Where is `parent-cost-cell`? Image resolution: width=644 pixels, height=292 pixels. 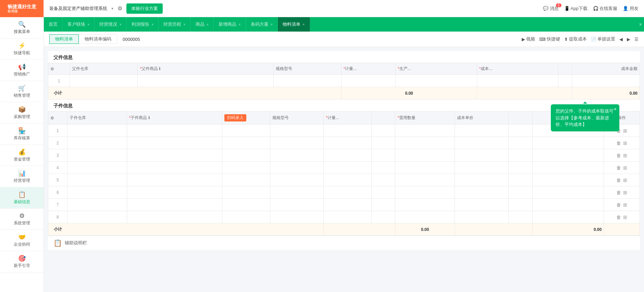
parent-cost-cell is located at coordinates (518, 81).